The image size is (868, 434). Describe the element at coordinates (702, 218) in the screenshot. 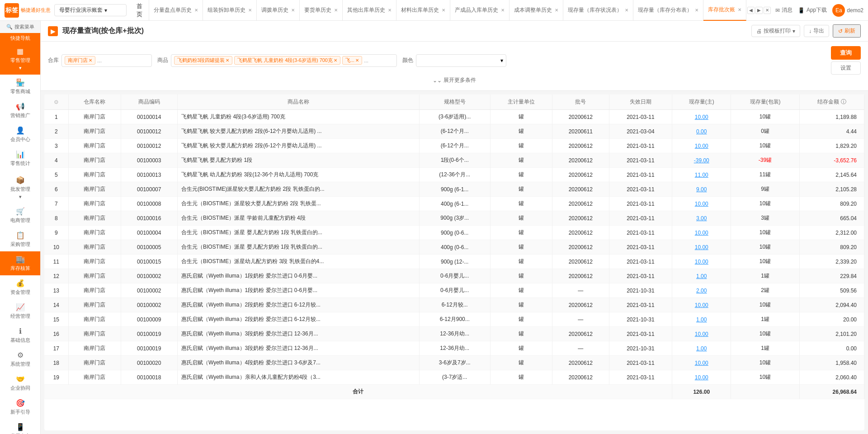

I see `cell-qty-main: 3.00` at that location.